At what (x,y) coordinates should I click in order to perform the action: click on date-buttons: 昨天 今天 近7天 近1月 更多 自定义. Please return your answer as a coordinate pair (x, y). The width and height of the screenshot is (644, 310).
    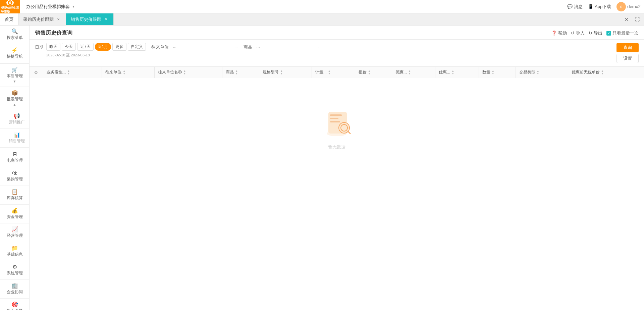
    Looking at the image, I should click on (96, 47).